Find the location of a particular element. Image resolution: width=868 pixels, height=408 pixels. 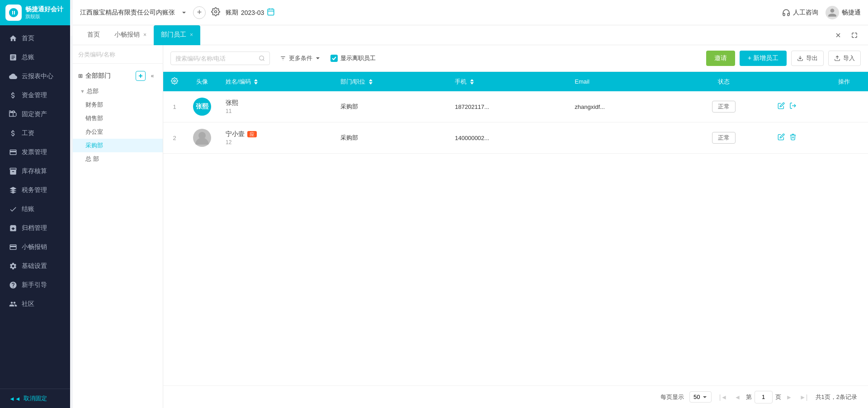

ledger-icon is located at coordinates (13, 57).